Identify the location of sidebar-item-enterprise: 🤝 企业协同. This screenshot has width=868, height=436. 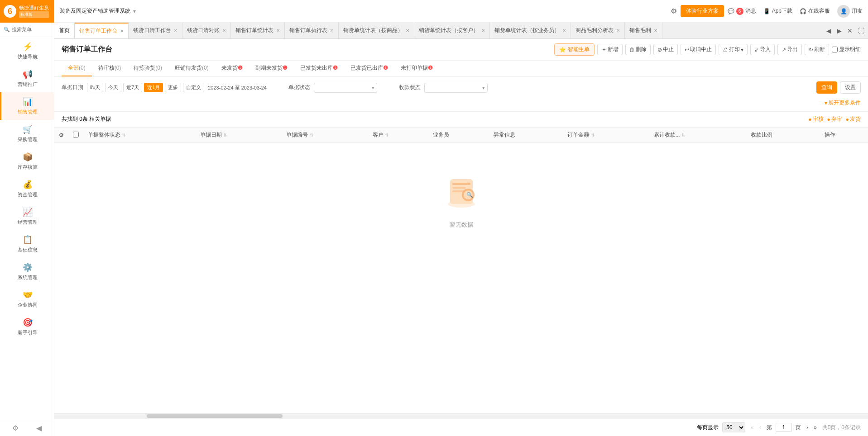
(27, 299).